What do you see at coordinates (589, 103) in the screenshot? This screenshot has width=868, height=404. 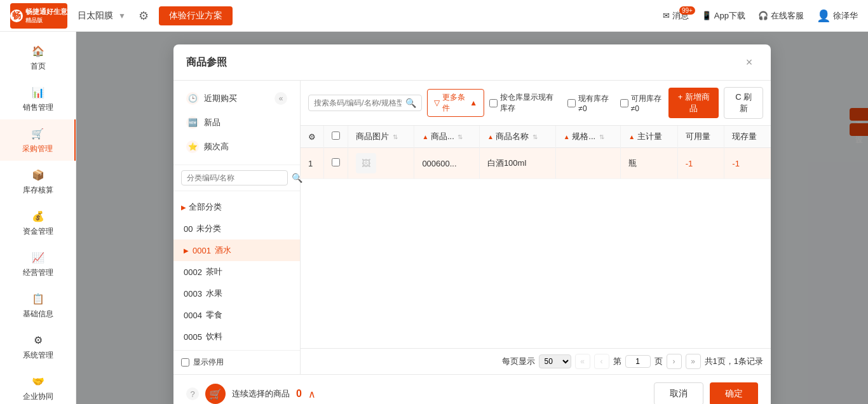 I see `nonzero-stock-label: 现有库存≠0` at bounding box center [589, 103].